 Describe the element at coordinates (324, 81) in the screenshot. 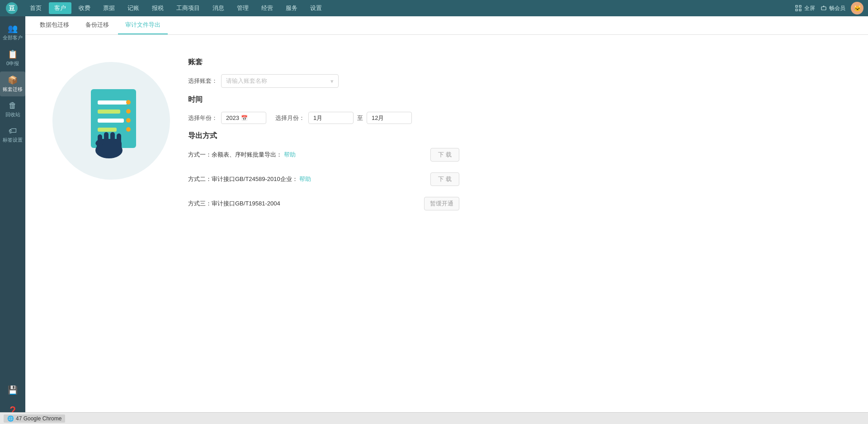

I see `account-row: 选择账套： 请输入账套名称 ▾` at that location.